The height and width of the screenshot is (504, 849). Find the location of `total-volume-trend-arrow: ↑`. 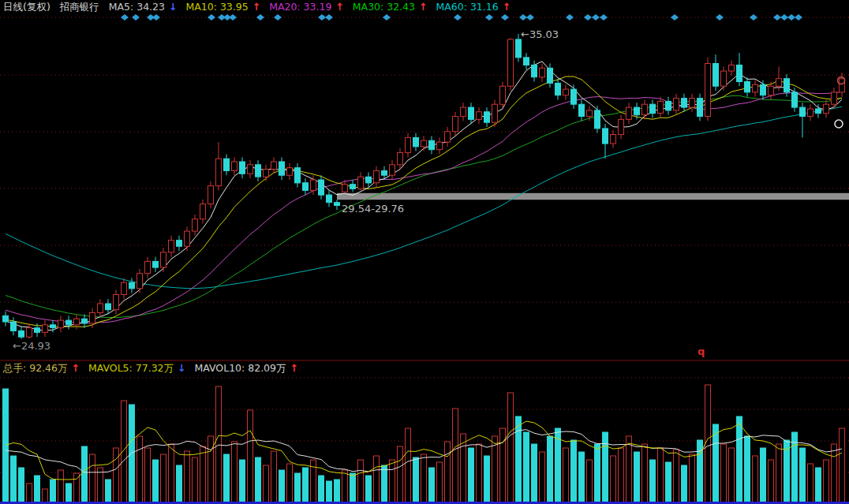

total-volume-trend-arrow: ↑ is located at coordinates (75, 368).